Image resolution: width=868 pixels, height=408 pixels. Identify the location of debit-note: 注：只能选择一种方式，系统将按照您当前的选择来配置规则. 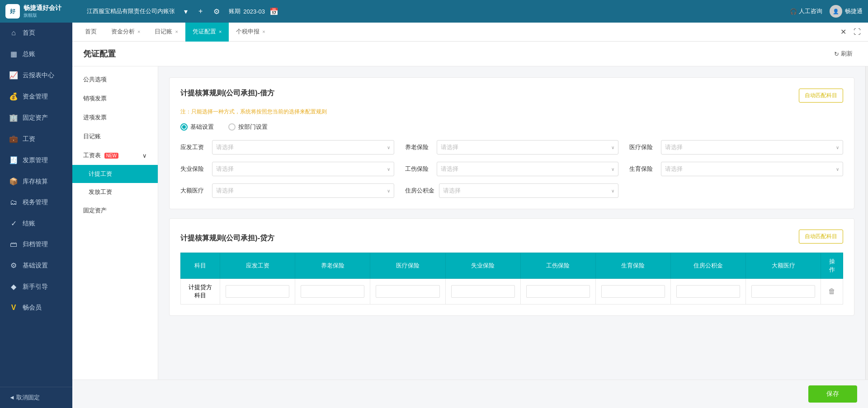
(512, 112).